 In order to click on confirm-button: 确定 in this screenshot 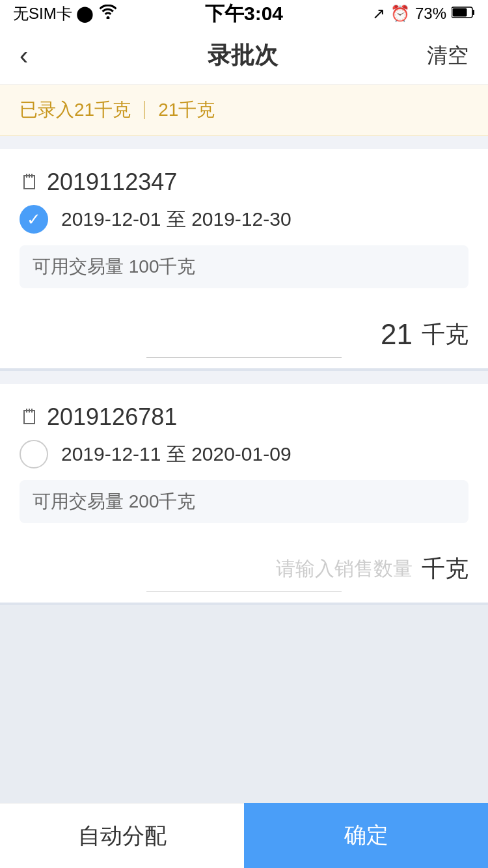, I will do `click(366, 835)`.